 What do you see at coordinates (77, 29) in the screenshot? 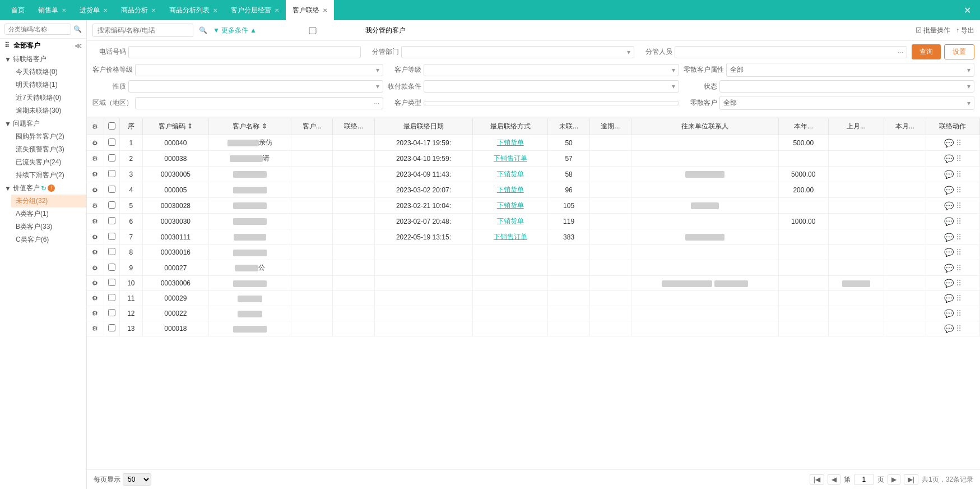
I see `sidebar-search-icon: 🔍` at bounding box center [77, 29].